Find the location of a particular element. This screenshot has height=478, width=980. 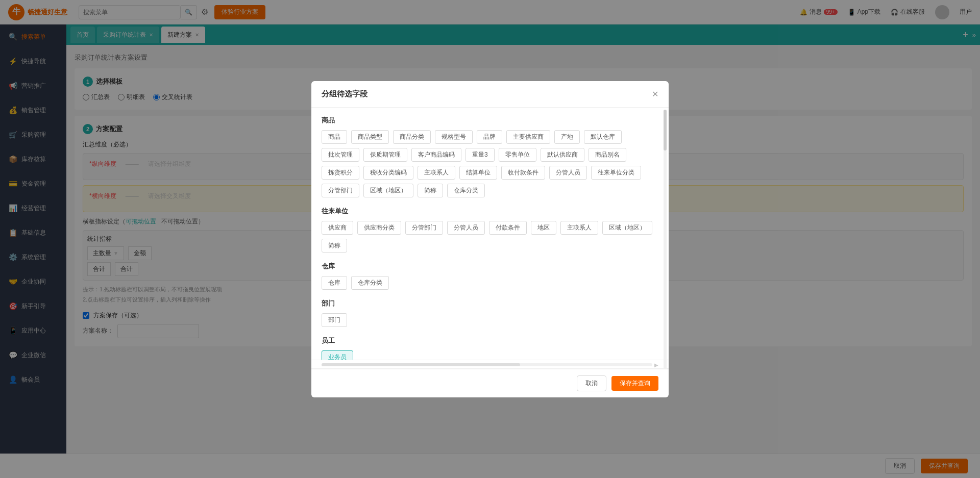

field-default-supplier: 默认供应商 is located at coordinates (562, 155).